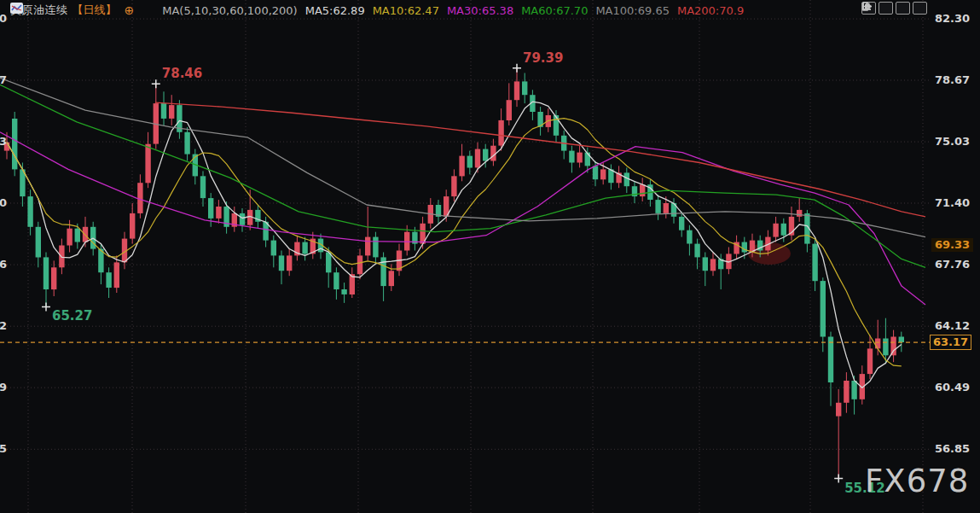 The height and width of the screenshot is (513, 980). What do you see at coordinates (952, 245) in the screenshot?
I see `reference-price-badge: 69.33` at bounding box center [952, 245].